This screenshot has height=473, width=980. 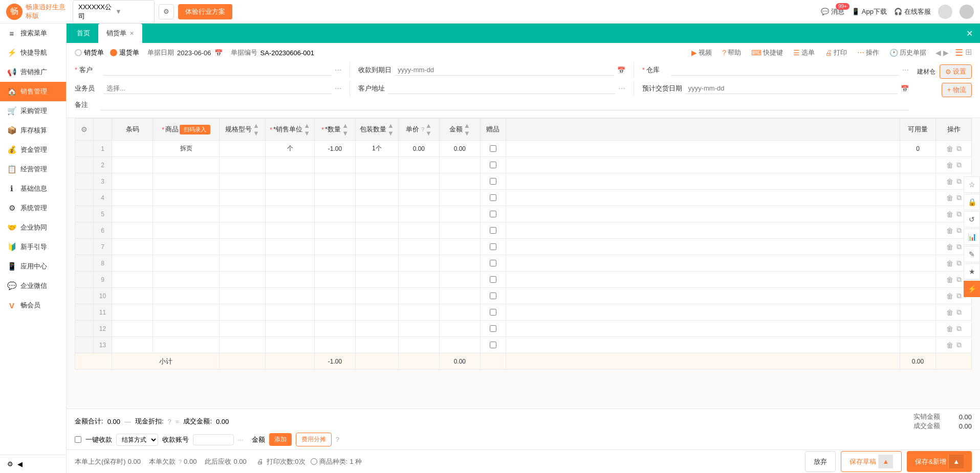 What do you see at coordinates (290, 149) in the screenshot?
I see `row-unit-cell: 个` at bounding box center [290, 149].